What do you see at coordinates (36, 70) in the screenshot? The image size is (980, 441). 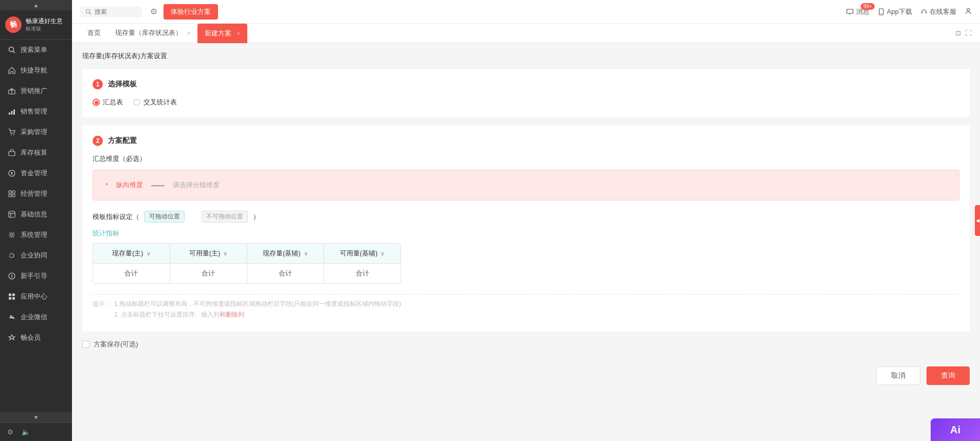 I see `sidebar-item-quicknav: 快捷导航` at bounding box center [36, 70].